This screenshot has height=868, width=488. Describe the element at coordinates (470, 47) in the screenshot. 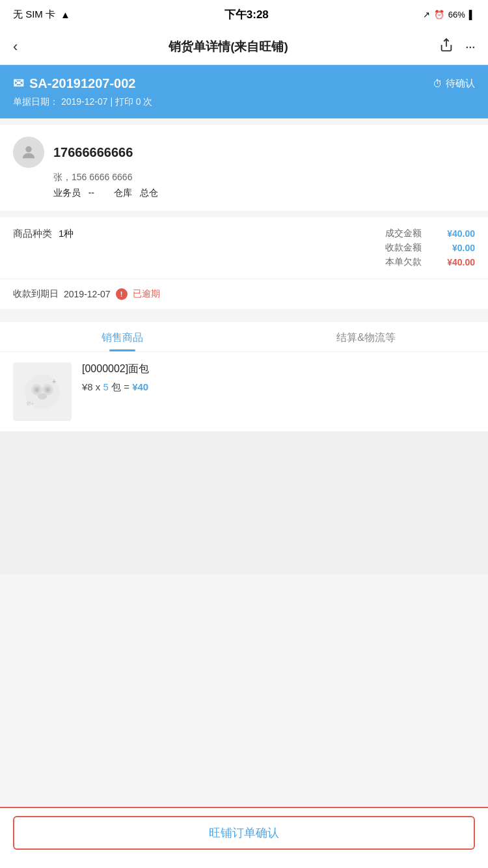

I see `more-button: ···` at that location.